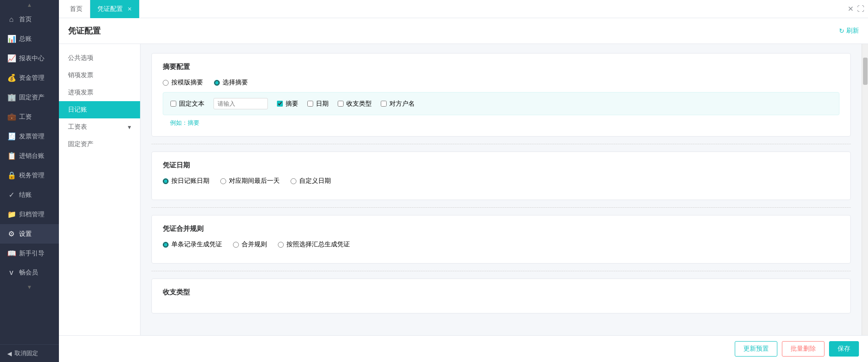  I want to click on invoice-icon: 🧾, so click(11, 136).